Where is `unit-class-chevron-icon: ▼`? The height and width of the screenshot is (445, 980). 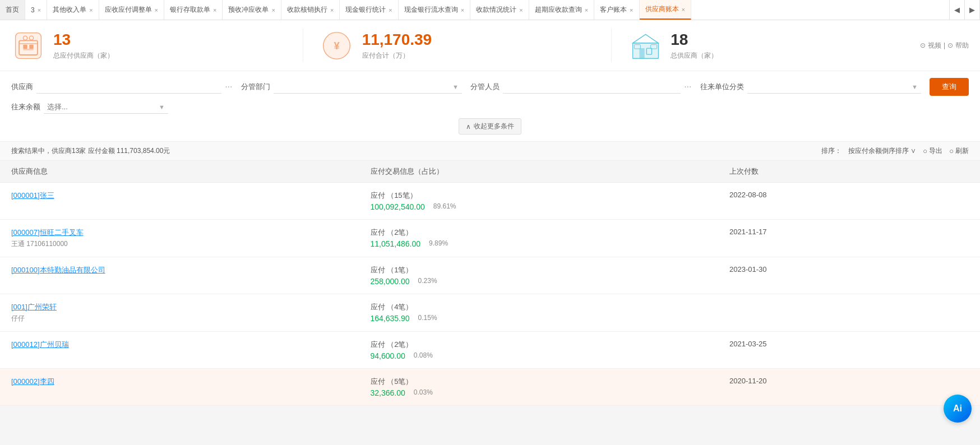 unit-class-chevron-icon: ▼ is located at coordinates (915, 87).